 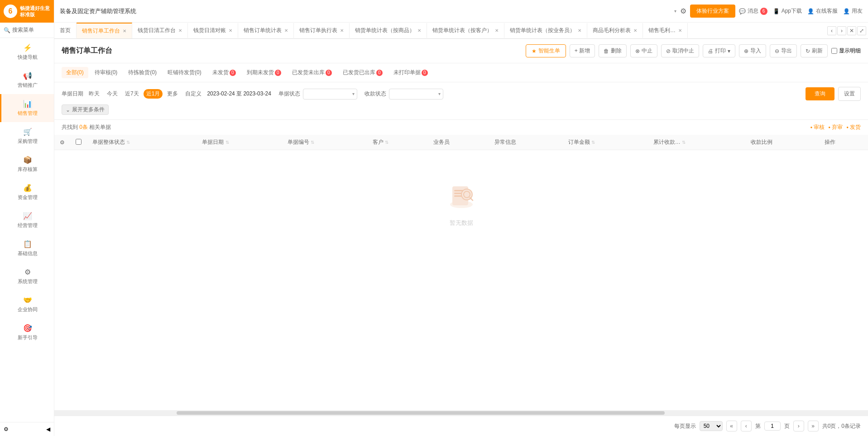 I want to click on sort-collected-icon: ⇅, so click(x=684, y=142).